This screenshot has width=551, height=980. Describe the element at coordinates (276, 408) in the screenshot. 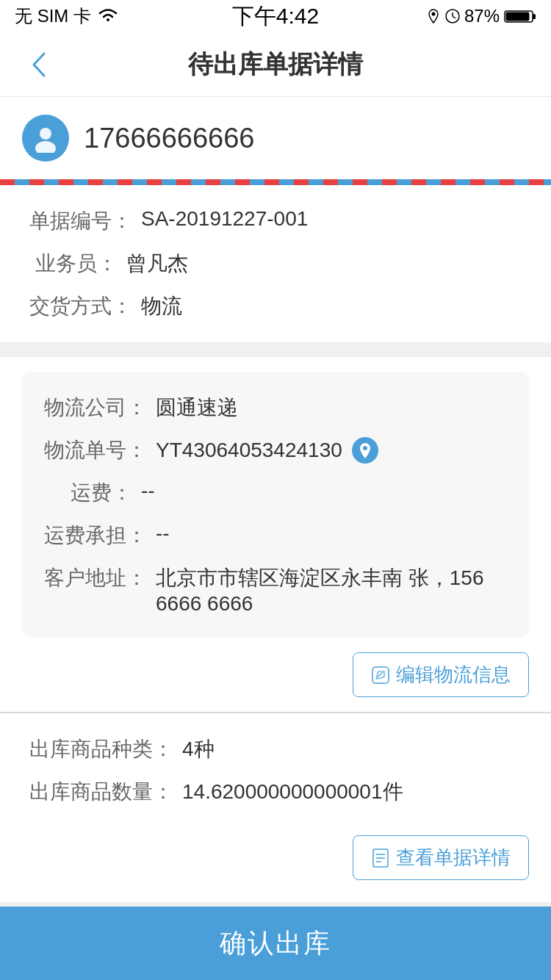

I see `logistics-company-row: 物流公司： 圆通速递` at that location.